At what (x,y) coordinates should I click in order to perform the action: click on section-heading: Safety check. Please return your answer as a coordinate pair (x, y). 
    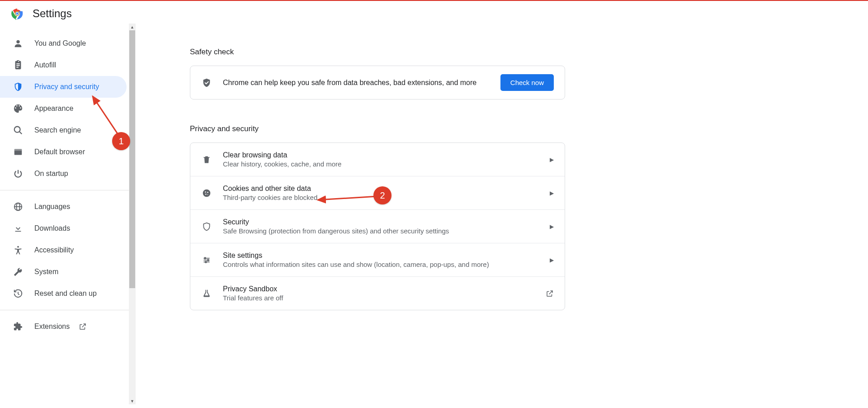
    Looking at the image, I should click on (377, 52).